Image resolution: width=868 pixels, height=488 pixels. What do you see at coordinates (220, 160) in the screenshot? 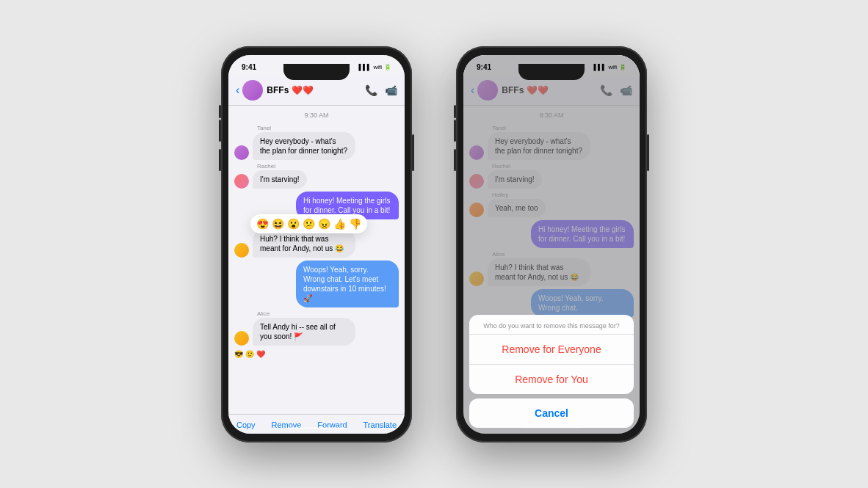
I see `volume-down-button` at bounding box center [220, 160].